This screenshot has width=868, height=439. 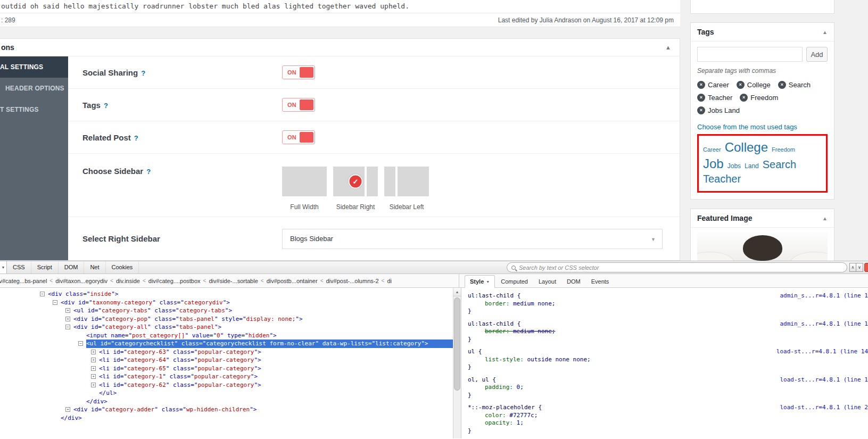 What do you see at coordinates (227, 344) in the screenshot?
I see `dom-tree-node: −<ul id="categorychecklist" class="categ…` at bounding box center [227, 344].